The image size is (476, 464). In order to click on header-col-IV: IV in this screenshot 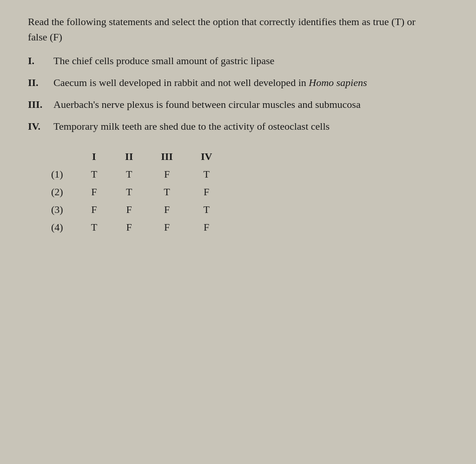, I will do `click(206, 157)`.